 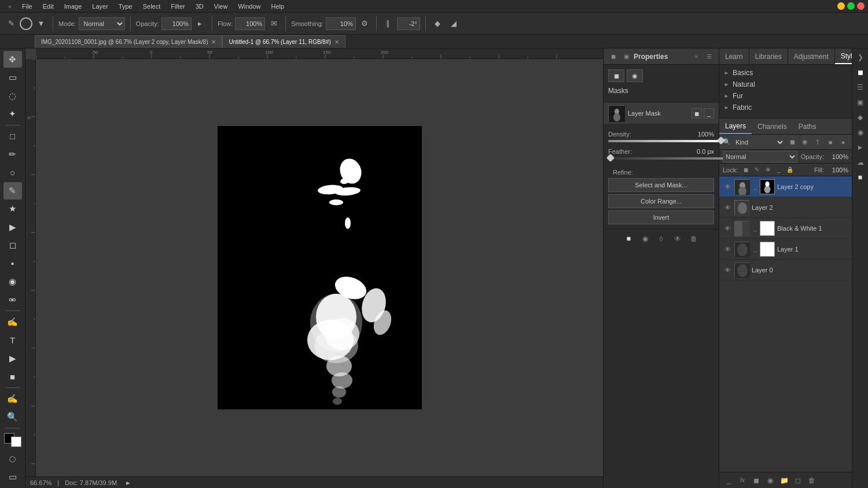 What do you see at coordinates (784, 480) in the screenshot?
I see `layer-folder-icon: 📁` at bounding box center [784, 480].